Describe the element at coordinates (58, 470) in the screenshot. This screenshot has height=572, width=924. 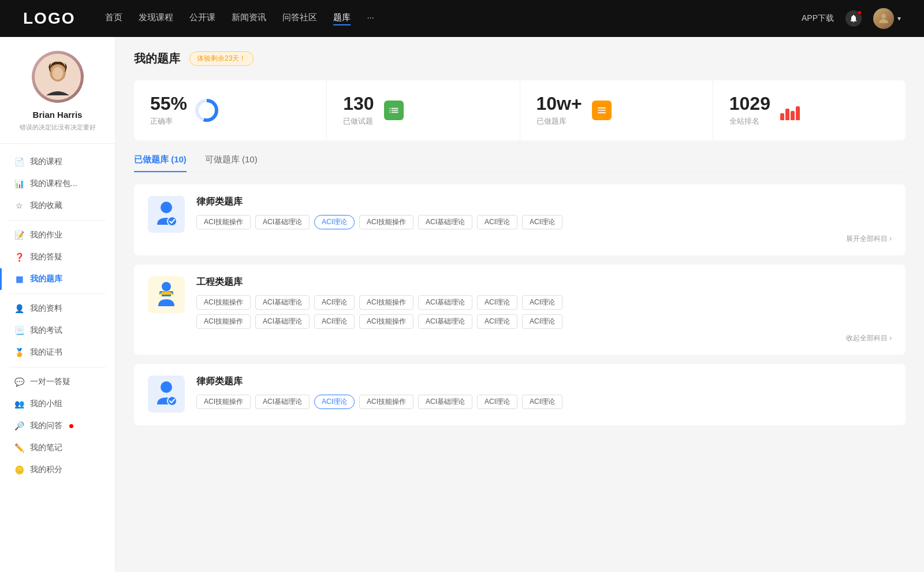
I see `sidebar-item-points: 🪙 我的积分` at that location.